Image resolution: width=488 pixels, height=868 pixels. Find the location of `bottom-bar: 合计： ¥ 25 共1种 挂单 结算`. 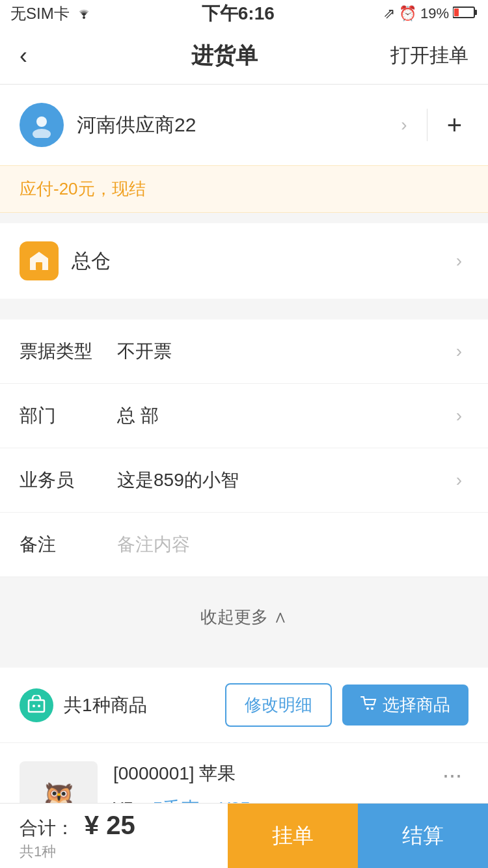

bottom-bar: 合计： ¥ 25 共1种 挂单 结算 is located at coordinates (244, 835).